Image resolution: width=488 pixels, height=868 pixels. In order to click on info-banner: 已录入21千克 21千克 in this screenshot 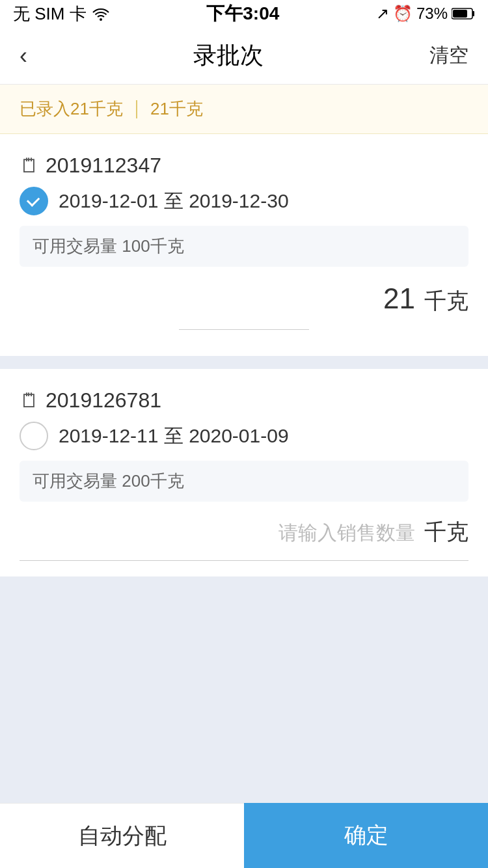, I will do `click(244, 109)`.